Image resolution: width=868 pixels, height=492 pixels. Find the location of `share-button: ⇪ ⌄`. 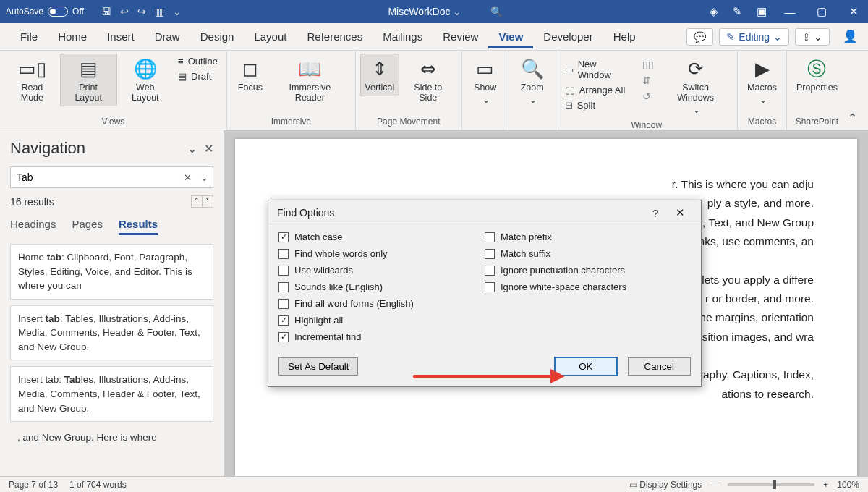

share-button: ⇪ ⌄ is located at coordinates (812, 37).